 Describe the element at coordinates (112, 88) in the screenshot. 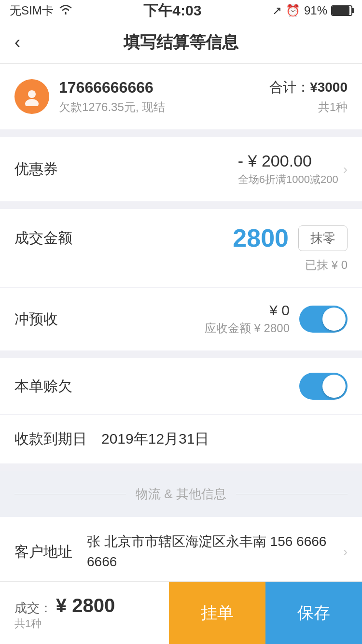

I see `customer-phone: 17666666666` at that location.